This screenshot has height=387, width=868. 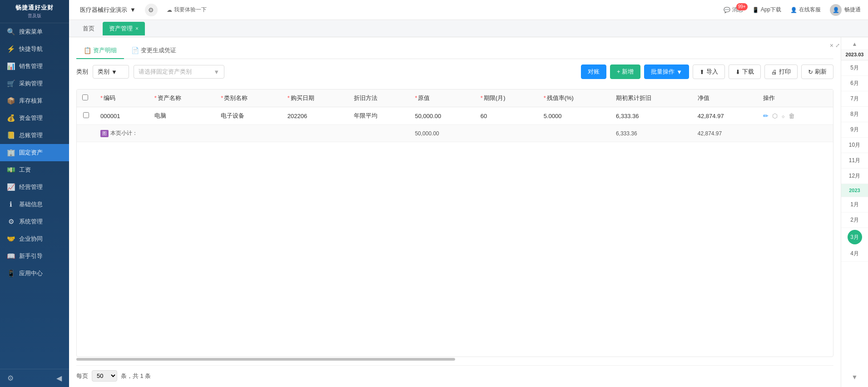 What do you see at coordinates (379, 116) in the screenshot?
I see `cell-depreciation_method: 年限平均` at bounding box center [379, 116].